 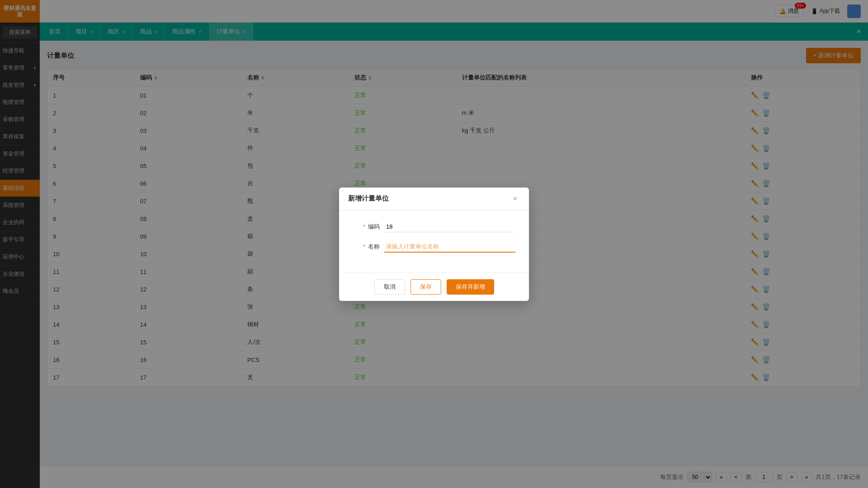 What do you see at coordinates (434, 199) in the screenshot?
I see `modal-header: 新增计量单位 ×` at bounding box center [434, 199].